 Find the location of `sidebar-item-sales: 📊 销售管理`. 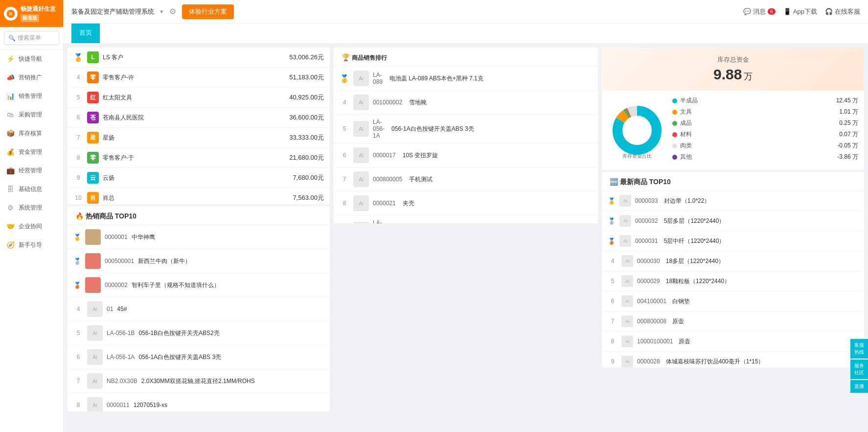

sidebar-item-sales: 📊 销售管理 is located at coordinates (31, 96).